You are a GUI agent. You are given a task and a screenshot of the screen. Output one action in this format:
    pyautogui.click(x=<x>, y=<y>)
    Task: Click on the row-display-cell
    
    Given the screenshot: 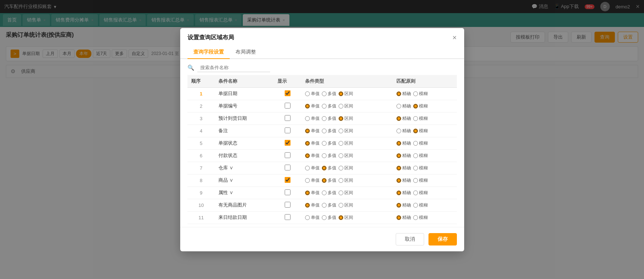 What is the action you would take?
    pyautogui.click(x=288, y=118)
    